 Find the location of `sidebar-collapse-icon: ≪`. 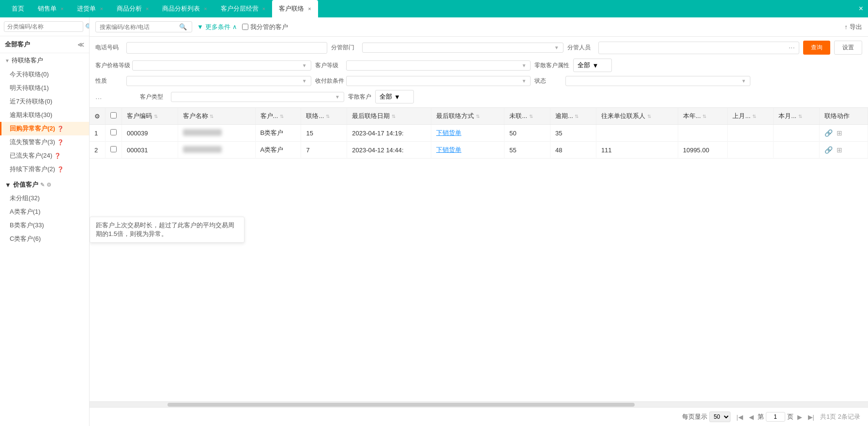

sidebar-collapse-icon: ≪ is located at coordinates (81, 44).